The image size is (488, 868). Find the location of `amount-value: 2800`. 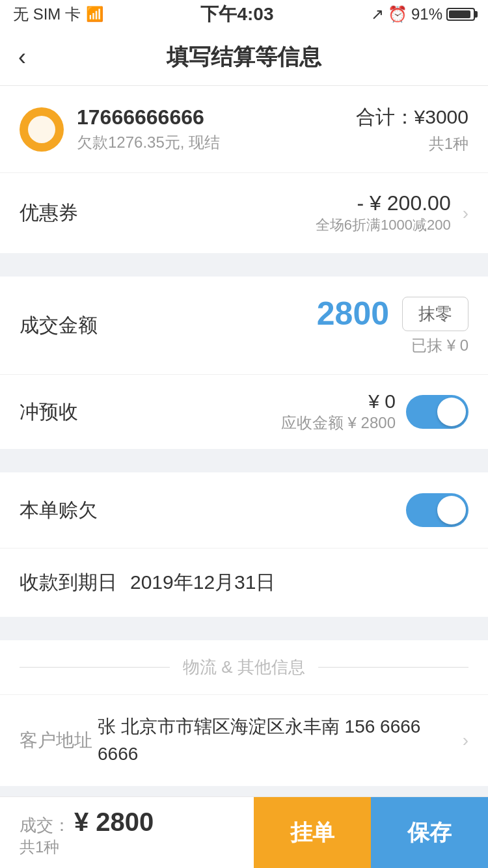

amount-value: 2800 is located at coordinates (353, 314).